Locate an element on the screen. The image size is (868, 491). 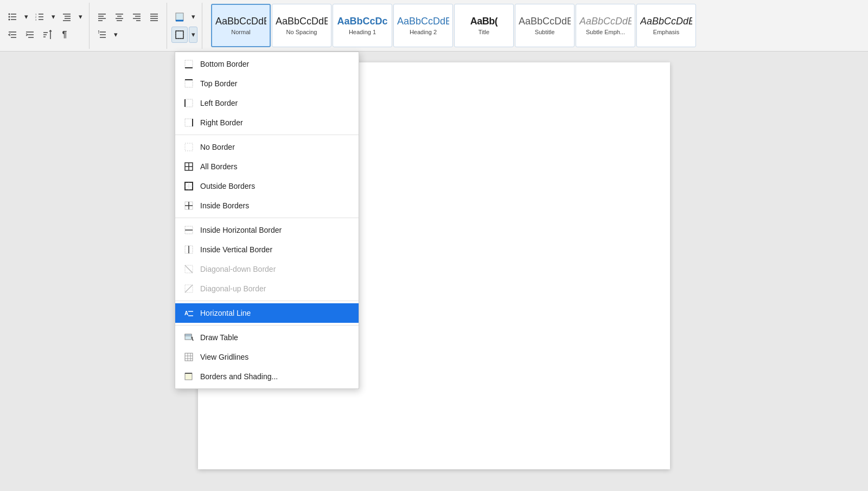
menu-item-view-gridlines: View Gridlines is located at coordinates (267, 357).